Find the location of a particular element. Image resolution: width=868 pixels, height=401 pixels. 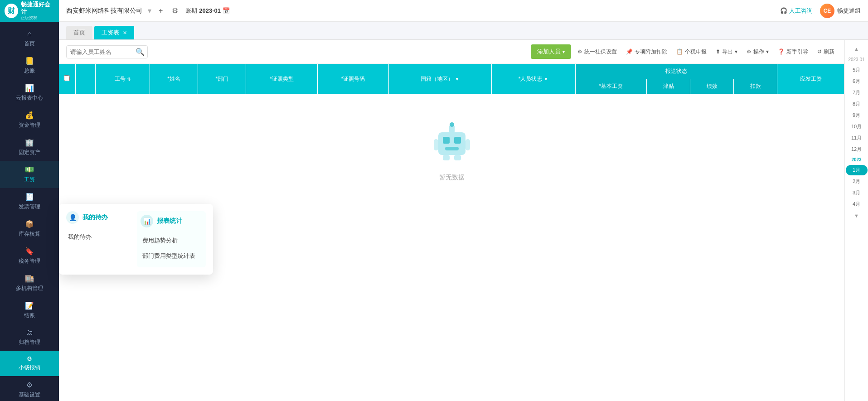

th-operate-label: 应发工资 is located at coordinates (811, 79).